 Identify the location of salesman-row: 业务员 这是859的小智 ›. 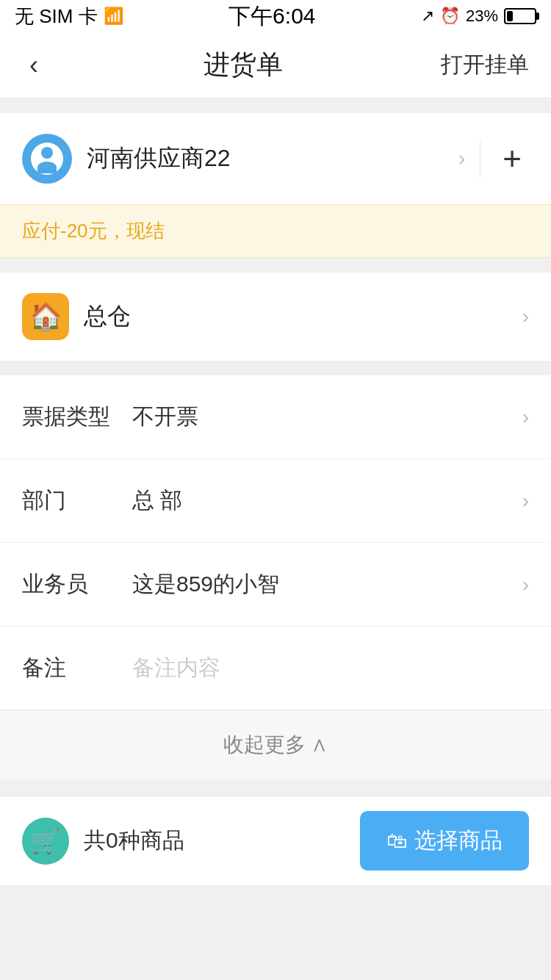
(276, 585).